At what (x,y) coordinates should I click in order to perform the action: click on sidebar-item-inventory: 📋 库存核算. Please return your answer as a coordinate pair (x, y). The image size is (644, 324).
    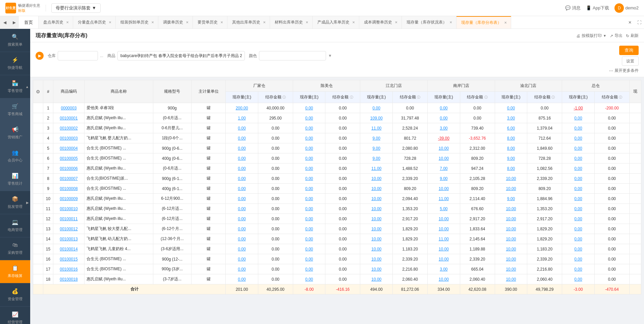
    Looking at the image, I should click on (15, 272).